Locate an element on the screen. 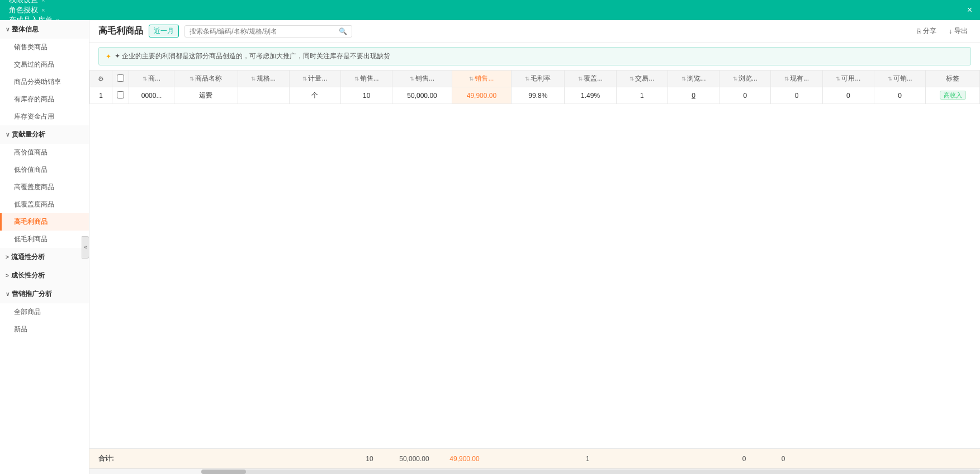  sidebar-group-贡献量分析: ∨ 贡献量分析 is located at coordinates (45, 134).